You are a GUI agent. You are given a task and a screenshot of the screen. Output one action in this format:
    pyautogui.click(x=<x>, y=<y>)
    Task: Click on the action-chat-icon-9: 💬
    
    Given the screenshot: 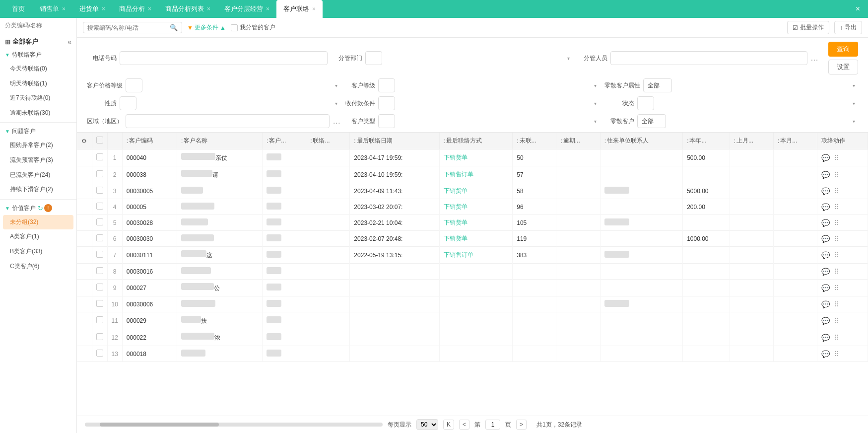 What is the action you would take?
    pyautogui.click(x=826, y=304)
    